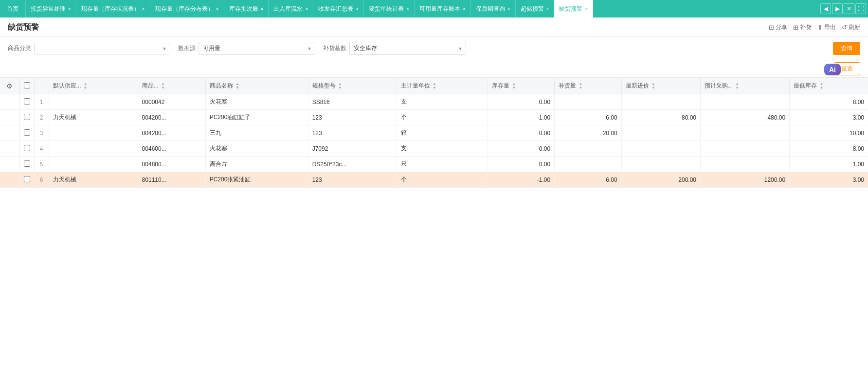  What do you see at coordinates (535, 9) in the screenshot?
I see `tab-overstock: 超储预警×` at bounding box center [535, 9].